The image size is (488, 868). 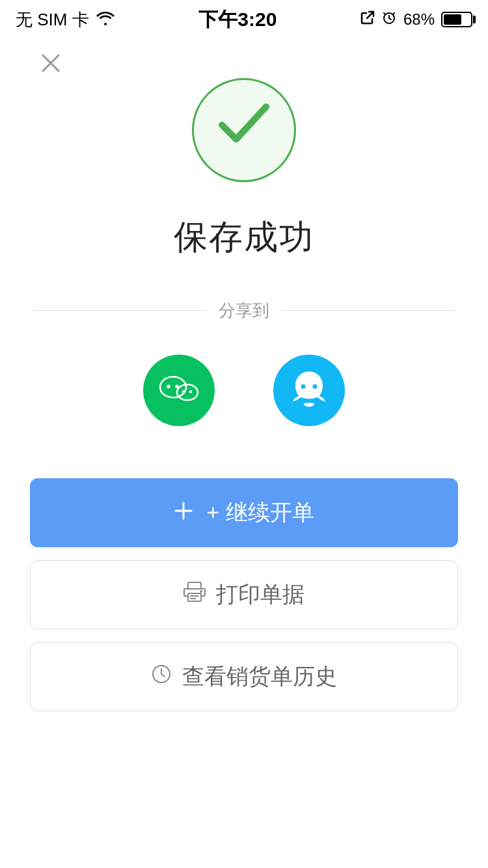 What do you see at coordinates (369, 311) in the screenshot?
I see `divider-line-right` at bounding box center [369, 311].